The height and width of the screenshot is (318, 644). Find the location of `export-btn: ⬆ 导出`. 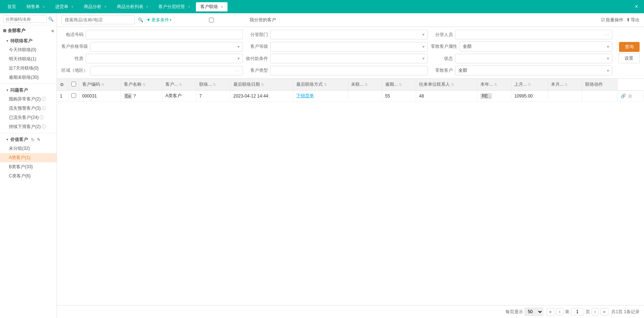

export-btn: ⬆ 导出 is located at coordinates (633, 20).